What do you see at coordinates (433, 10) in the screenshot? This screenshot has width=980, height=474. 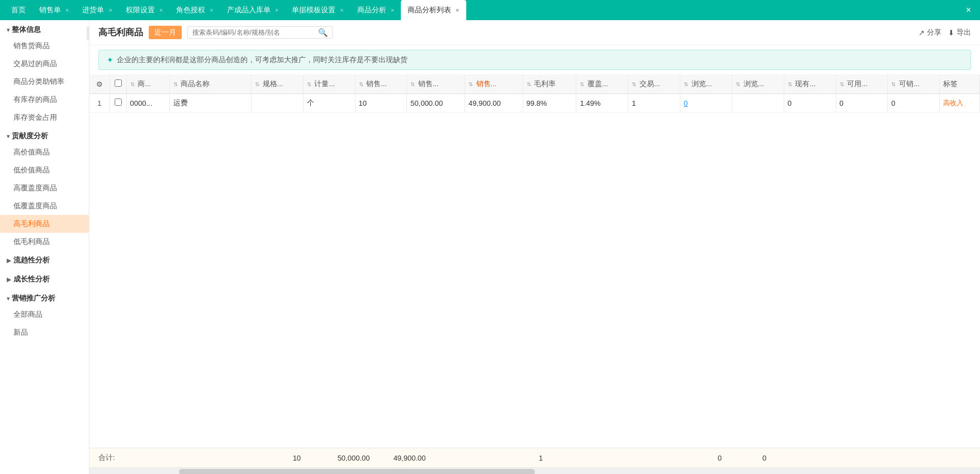 I see `nav-product-analysis-list: 商品分析列表 ×` at bounding box center [433, 10].